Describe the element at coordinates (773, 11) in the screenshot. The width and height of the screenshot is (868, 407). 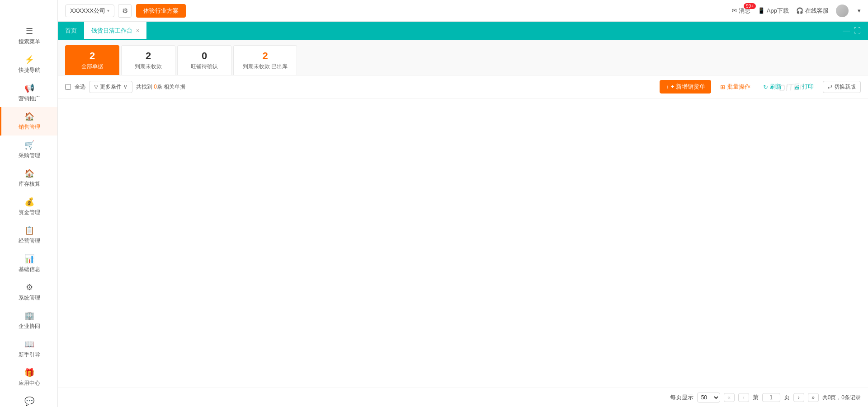
I see `app-download-button: 📱 App下载` at that location.